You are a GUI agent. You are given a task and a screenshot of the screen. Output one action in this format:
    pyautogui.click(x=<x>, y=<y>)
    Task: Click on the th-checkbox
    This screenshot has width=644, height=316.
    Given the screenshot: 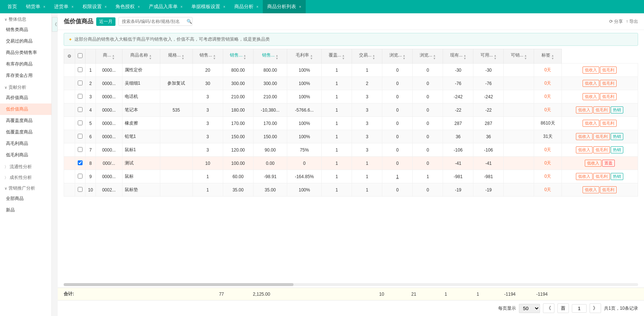 What is the action you would take?
    pyautogui.click(x=80, y=56)
    